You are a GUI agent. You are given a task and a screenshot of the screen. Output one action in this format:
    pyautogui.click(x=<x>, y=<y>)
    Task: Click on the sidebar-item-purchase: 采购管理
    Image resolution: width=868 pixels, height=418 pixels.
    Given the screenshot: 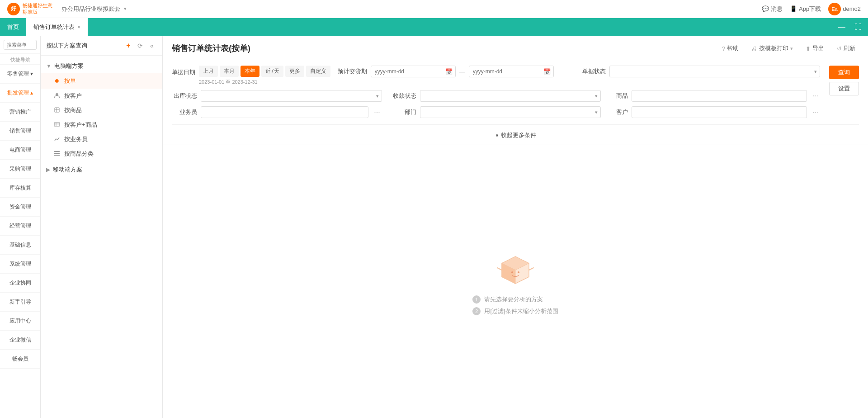 What is the action you would take?
    pyautogui.click(x=20, y=169)
    